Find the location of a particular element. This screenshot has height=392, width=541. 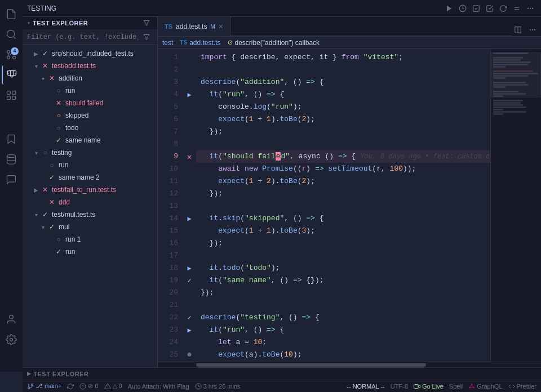

status-branch: ⎇ main+ is located at coordinates (44, 386).